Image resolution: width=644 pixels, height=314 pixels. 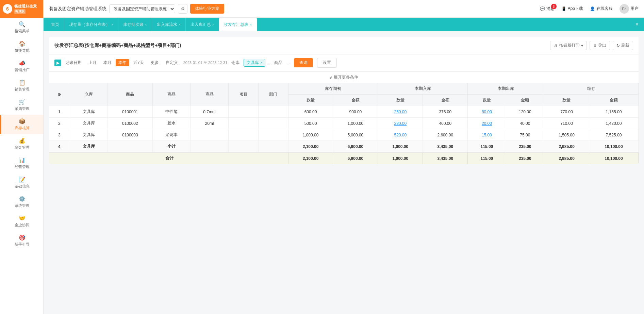 What do you see at coordinates (487, 123) in the screenshot?
I see `row-out-qty: 20.00` at bounding box center [487, 123].